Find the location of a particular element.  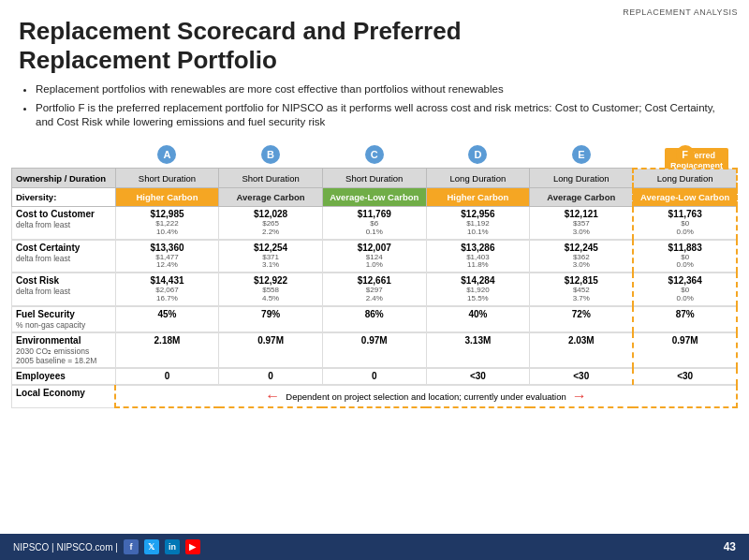

emp-d: <30 is located at coordinates (477, 376).